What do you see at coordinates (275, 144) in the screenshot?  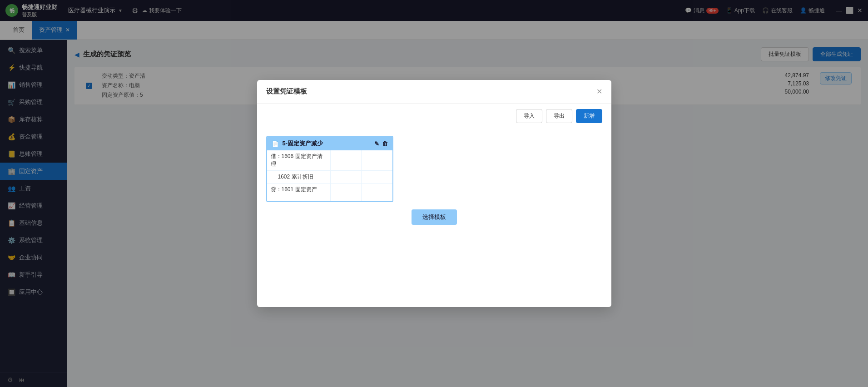 I see `template-doc-icon: 📄` at bounding box center [275, 144].